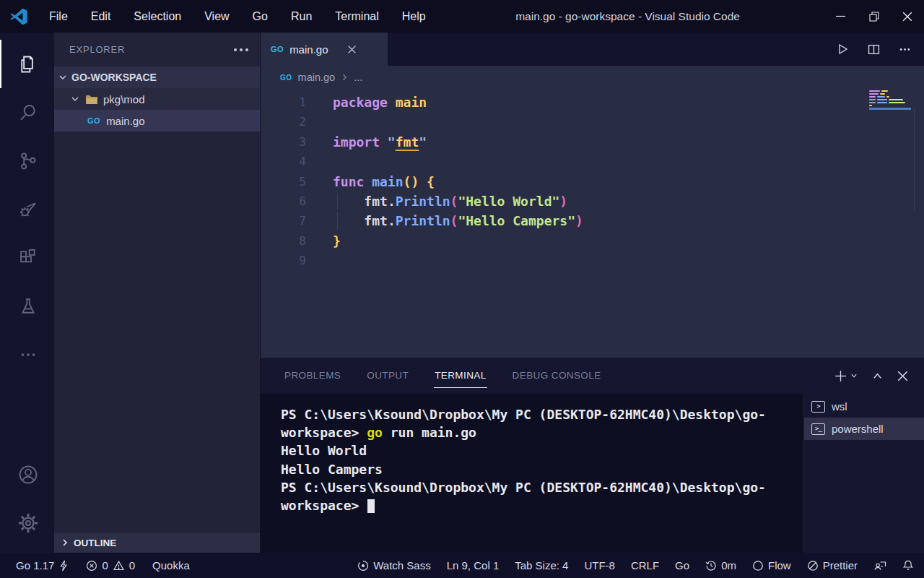  Describe the element at coordinates (357, 17) in the screenshot. I see `menu-item-terminal: Terminal` at that location.